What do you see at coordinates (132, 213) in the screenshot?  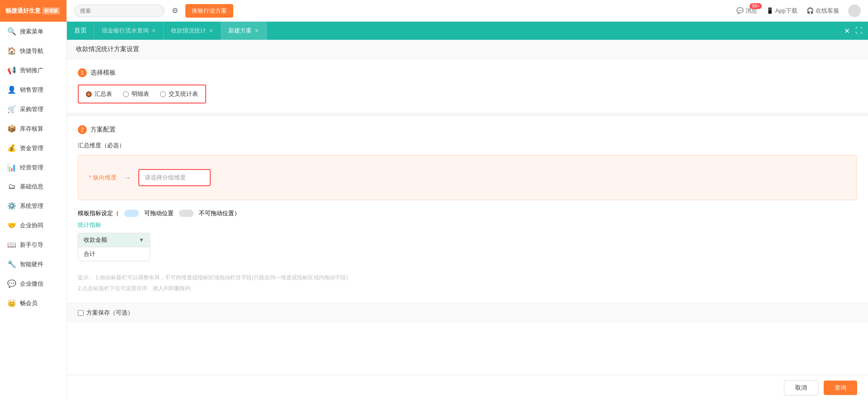 I see `draggable-indicator` at bounding box center [132, 213].